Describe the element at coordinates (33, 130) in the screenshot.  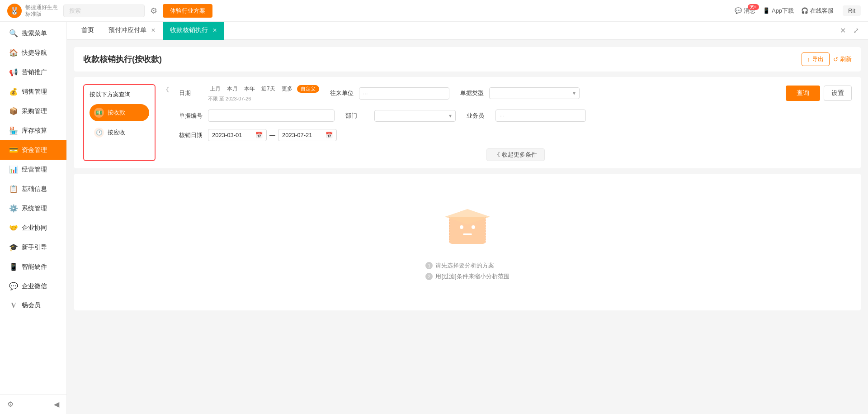
I see `sidebar-item-inventory: 🏪 库存核算` at that location.